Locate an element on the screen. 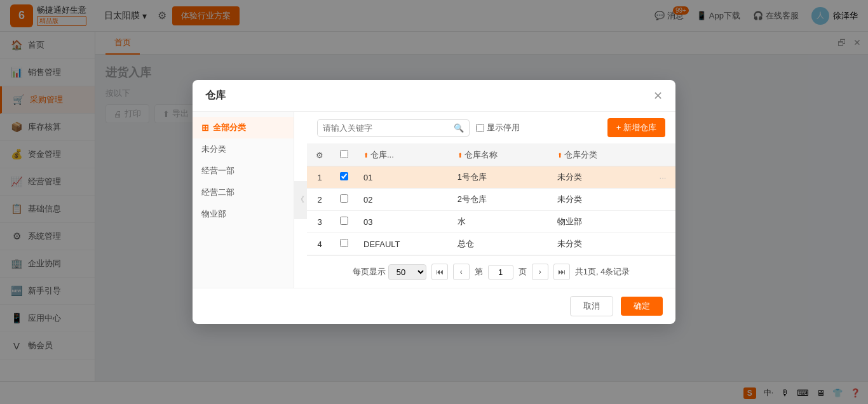  modal-close-btn: ✕ is located at coordinates (658, 96).